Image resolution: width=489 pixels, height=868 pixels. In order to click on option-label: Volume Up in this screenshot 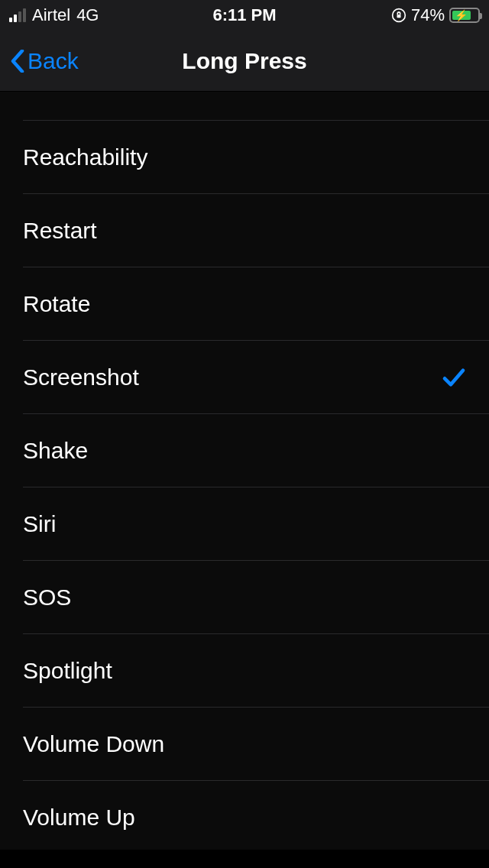, I will do `click(79, 818)`.